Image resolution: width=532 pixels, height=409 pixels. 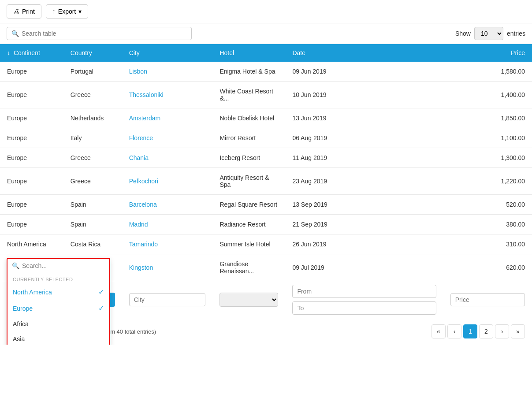 What do you see at coordinates (101, 292) in the screenshot?
I see `checkmark-icon: ✓` at bounding box center [101, 292].